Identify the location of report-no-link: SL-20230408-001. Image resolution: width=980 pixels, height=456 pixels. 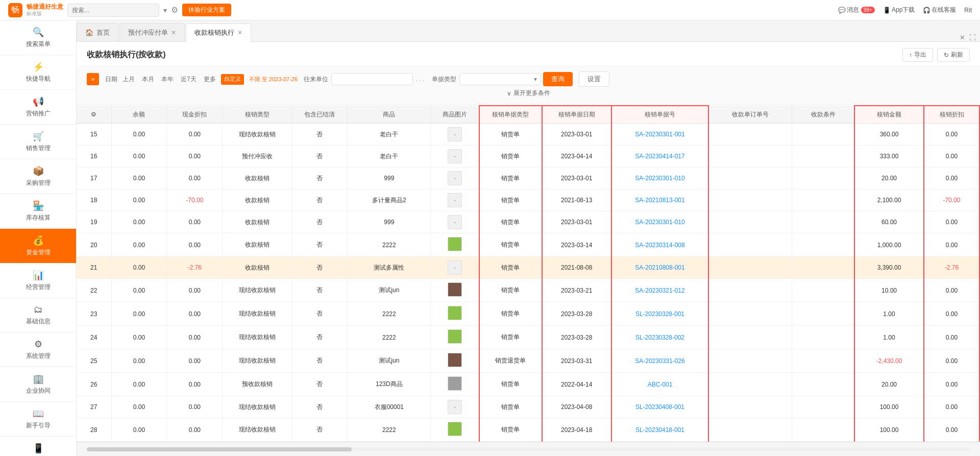
(660, 407).